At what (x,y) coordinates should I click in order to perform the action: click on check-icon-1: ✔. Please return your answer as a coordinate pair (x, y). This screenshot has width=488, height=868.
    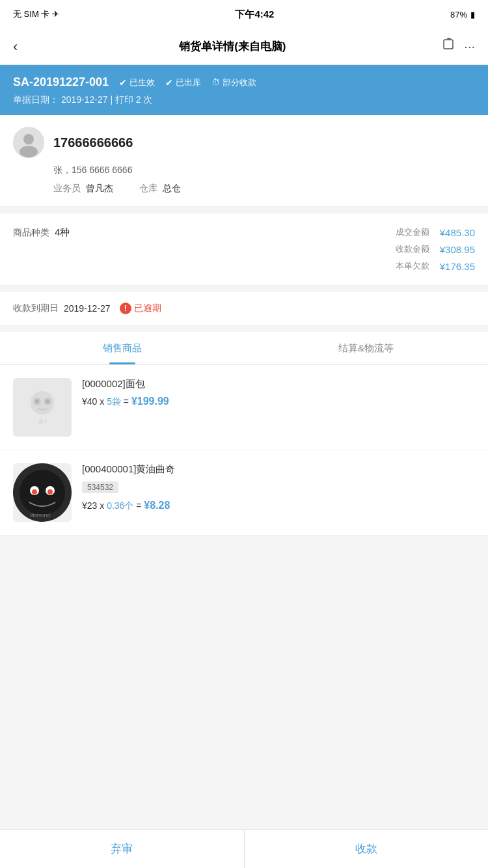
    Looking at the image, I should click on (123, 83).